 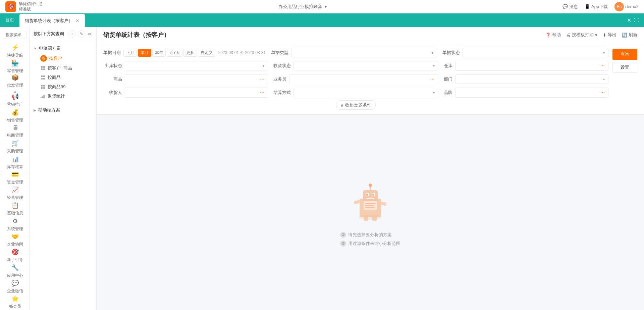 What do you see at coordinates (137, 35) in the screenshot?
I see `page-title: 销货单统计表（按客户）` at bounding box center [137, 35].